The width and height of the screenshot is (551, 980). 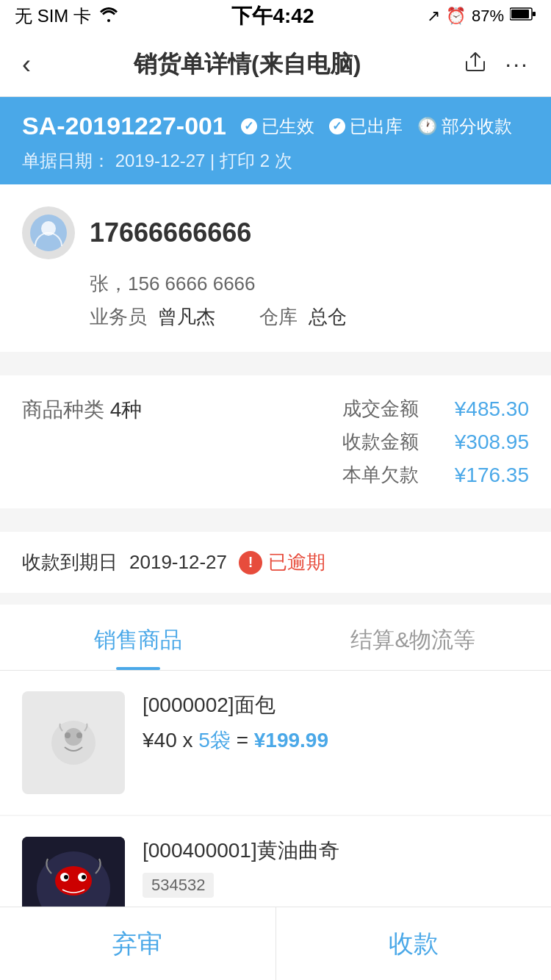 What do you see at coordinates (276, 16) in the screenshot?
I see `status-bar: 无 SIM 卡 下午4:42 ↗ ⏰ 87%` at bounding box center [276, 16].